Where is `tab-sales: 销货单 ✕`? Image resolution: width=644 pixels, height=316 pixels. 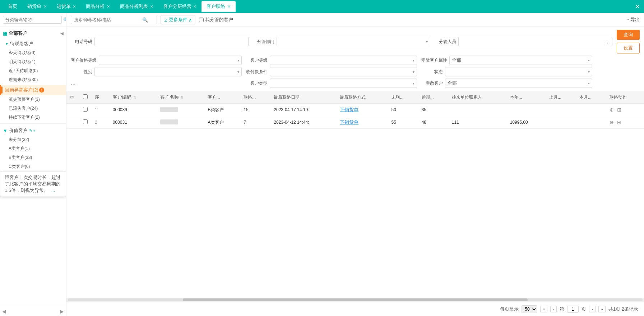 tab-sales: 销货单 ✕ is located at coordinates (37, 6).